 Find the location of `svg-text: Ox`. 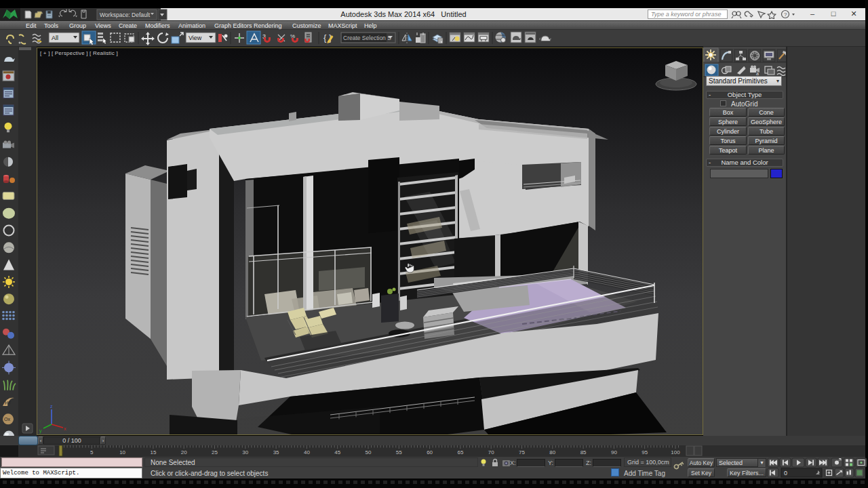

svg-text: Ox is located at coordinates (7, 419).